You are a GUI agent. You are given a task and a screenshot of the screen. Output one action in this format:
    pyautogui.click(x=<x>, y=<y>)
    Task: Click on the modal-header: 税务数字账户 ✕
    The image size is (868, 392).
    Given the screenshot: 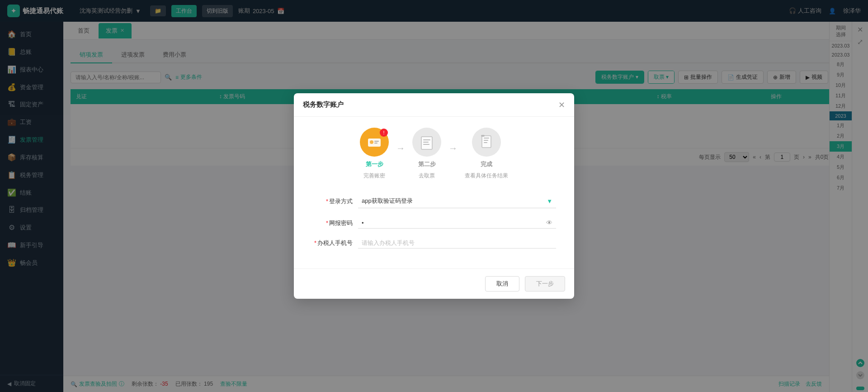 What is the action you would take?
    pyautogui.click(x=434, y=105)
    